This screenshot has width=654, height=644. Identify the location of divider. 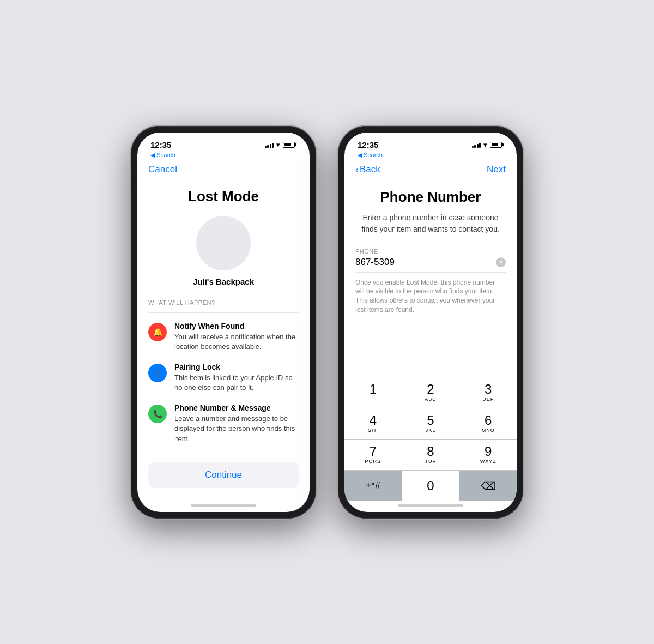
(223, 313).